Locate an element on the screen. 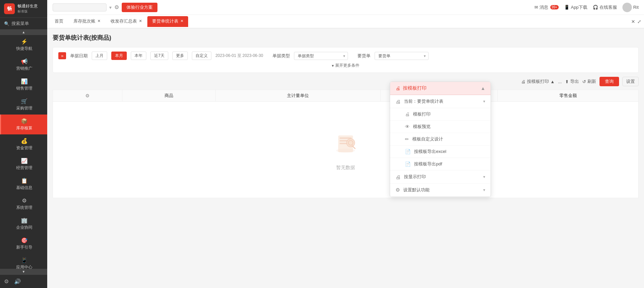  date-more-button: 更多 is located at coordinates (180, 56).